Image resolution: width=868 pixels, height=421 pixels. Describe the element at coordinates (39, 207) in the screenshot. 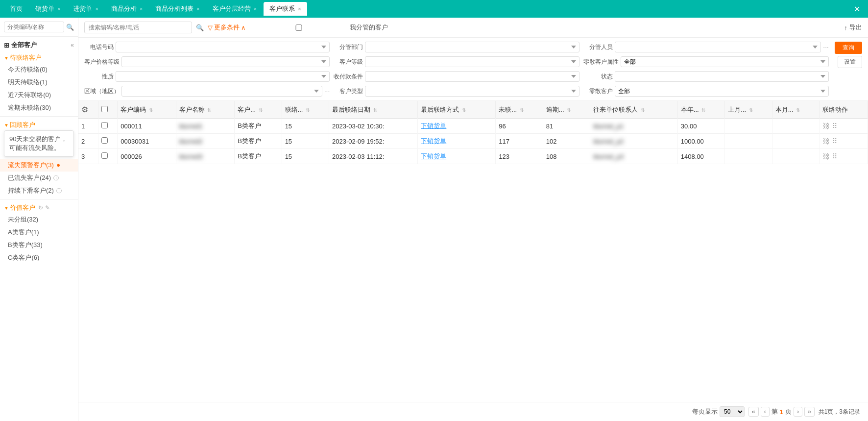

I see `sidebar-group-value: ▼ 价值客户 ↻ ✎` at that location.